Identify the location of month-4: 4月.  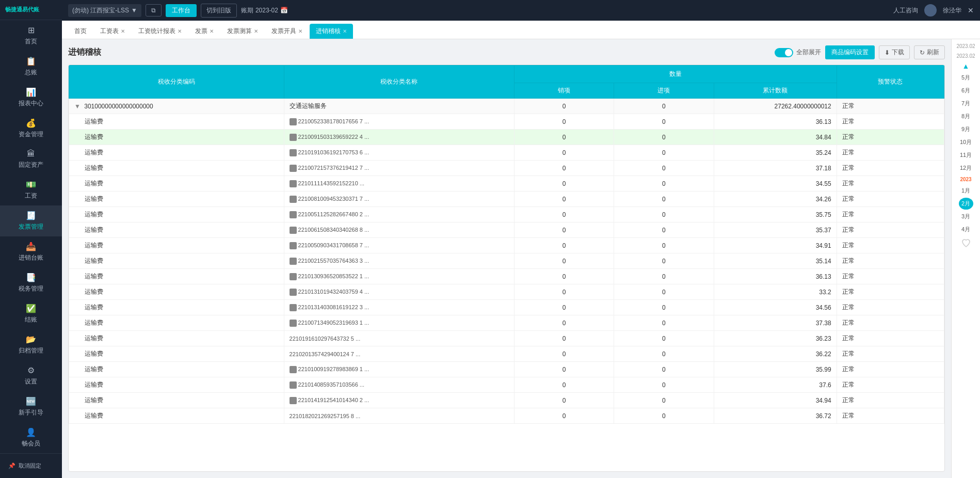
(966, 229).